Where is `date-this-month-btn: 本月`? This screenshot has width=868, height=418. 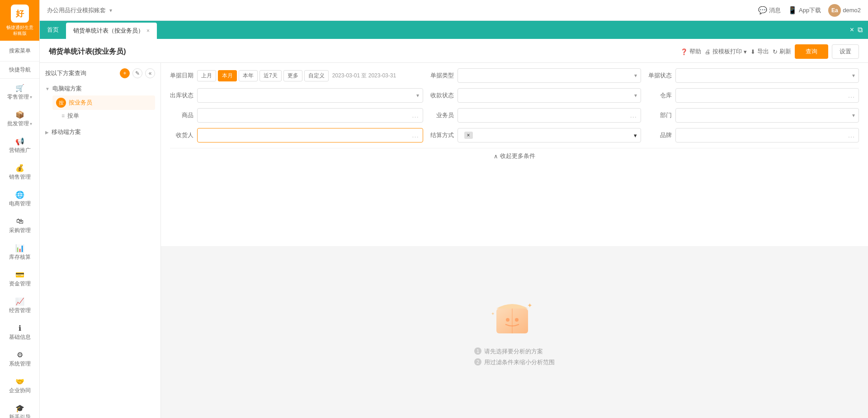 date-this-month-btn: 本月 is located at coordinates (227, 76).